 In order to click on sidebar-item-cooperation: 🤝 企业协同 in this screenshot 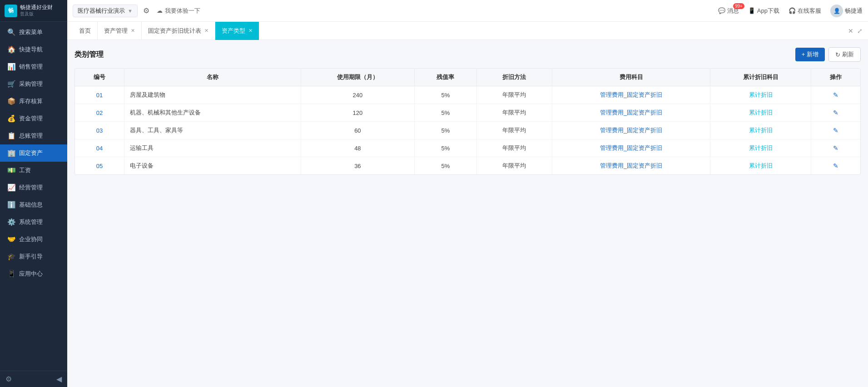, I will do `click(34, 239)`.